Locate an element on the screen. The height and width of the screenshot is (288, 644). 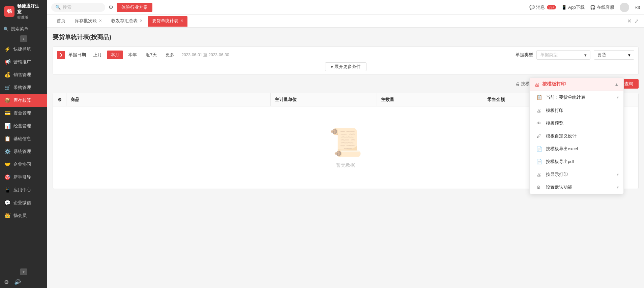
dropdown-item-display-print: 🖨 按显示打印 ▾ is located at coordinates (577, 174).